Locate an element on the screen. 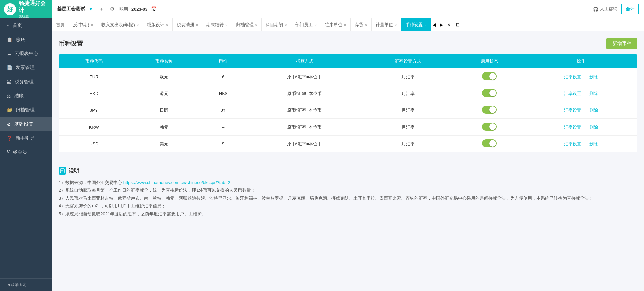 This screenshot has width=644, height=291. company-name: 基层工会测试 is located at coordinates (71, 9).